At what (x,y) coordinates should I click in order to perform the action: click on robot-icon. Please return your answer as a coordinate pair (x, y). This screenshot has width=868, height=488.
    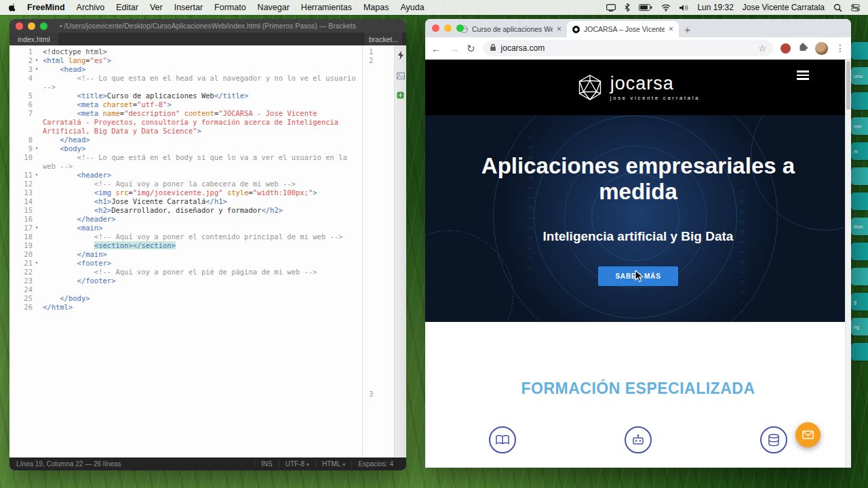
    Looking at the image, I should click on (638, 440).